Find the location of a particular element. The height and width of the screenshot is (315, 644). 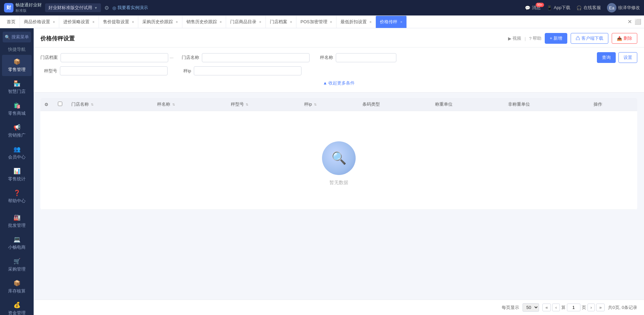

th-barcode-type: 条码类型 is located at coordinates (395, 104).